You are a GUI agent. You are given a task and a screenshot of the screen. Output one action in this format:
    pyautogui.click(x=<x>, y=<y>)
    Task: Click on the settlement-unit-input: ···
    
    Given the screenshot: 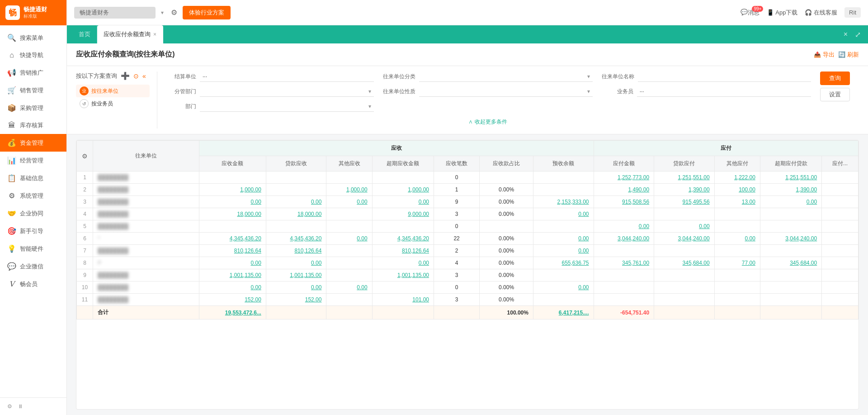 What is the action you would take?
    pyautogui.click(x=287, y=77)
    